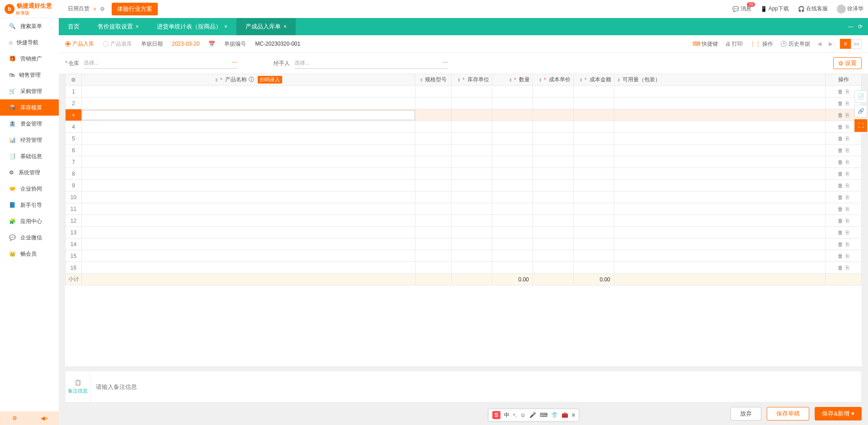  I want to click on sidebar-item-6: 🏦资金管理, so click(29, 124).